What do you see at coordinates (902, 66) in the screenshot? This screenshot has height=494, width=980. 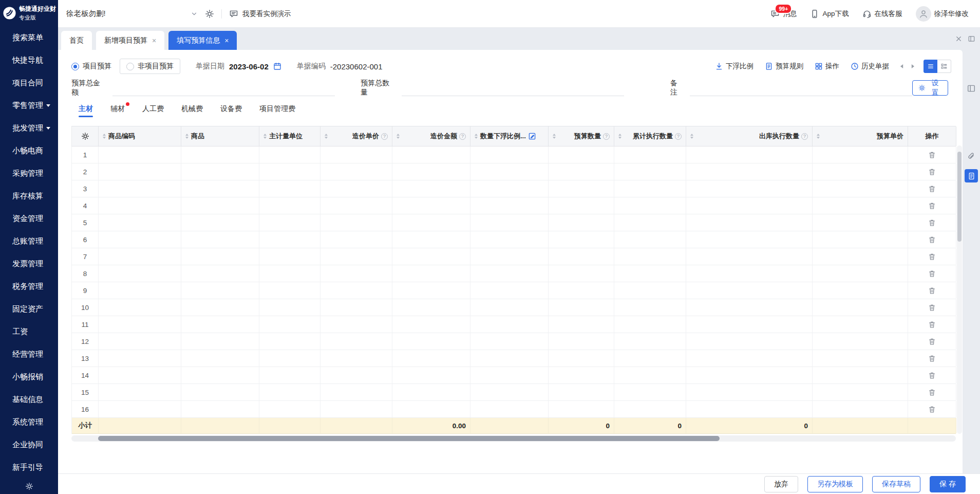 I see `prev-record-icon` at bounding box center [902, 66].